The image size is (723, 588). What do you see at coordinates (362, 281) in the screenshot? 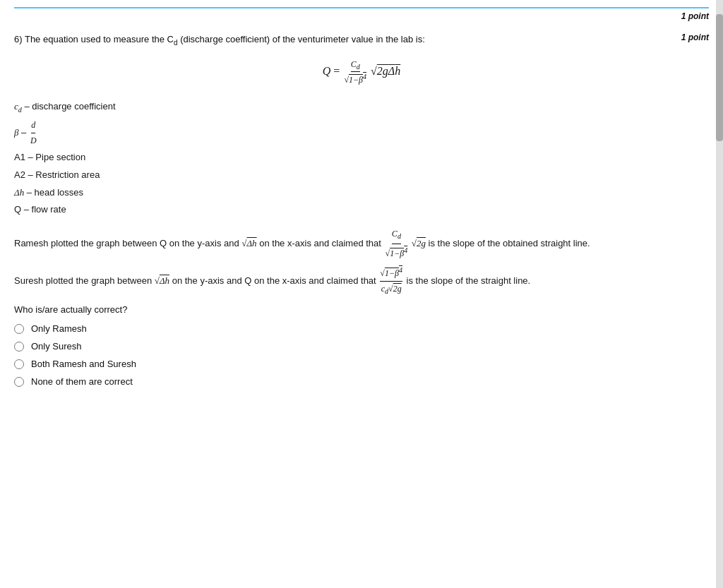
I see `scenario-suresh: Suresh plotted the graph between √Δh on …` at bounding box center [362, 281].